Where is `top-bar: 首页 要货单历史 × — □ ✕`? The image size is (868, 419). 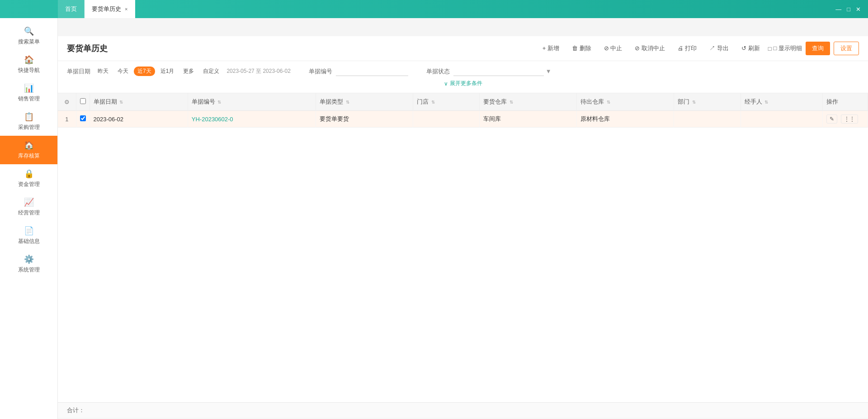
top-bar: 首页 要货单历史 × — □ ✕ is located at coordinates (434, 9).